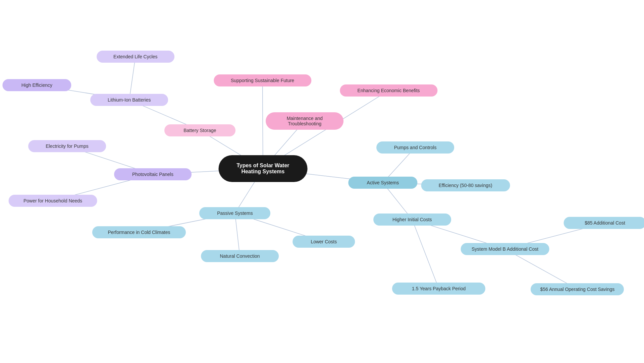 The width and height of the screenshot is (644, 363). I want to click on node-56_savings: $56 Annual Operating Cost Savings, so click(577, 289).